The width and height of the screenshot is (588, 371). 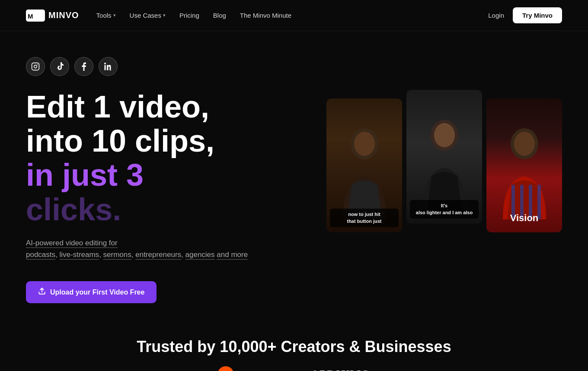 I want to click on video-caption-2: It'salso lighter and I am also, so click(x=444, y=209).